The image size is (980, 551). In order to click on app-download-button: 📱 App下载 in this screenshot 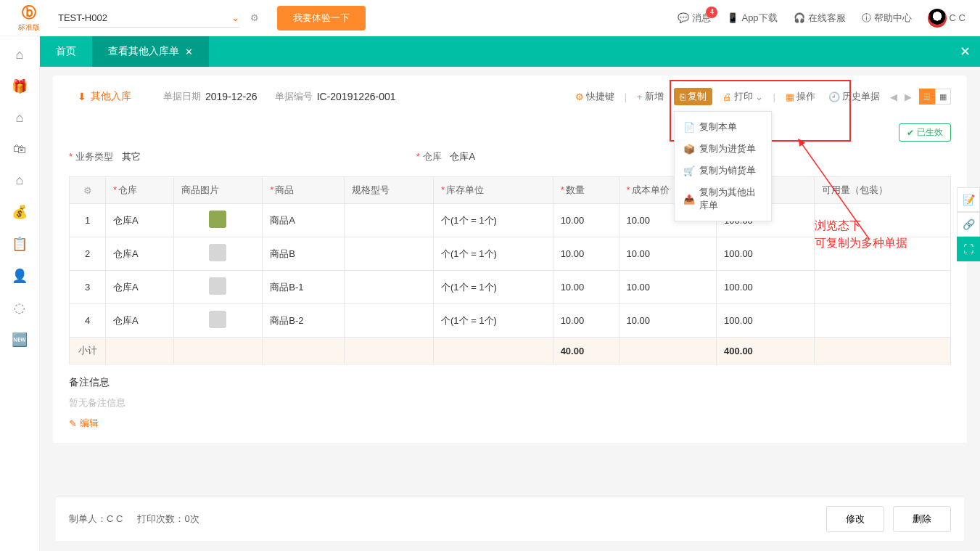, I will do `click(752, 18)`.